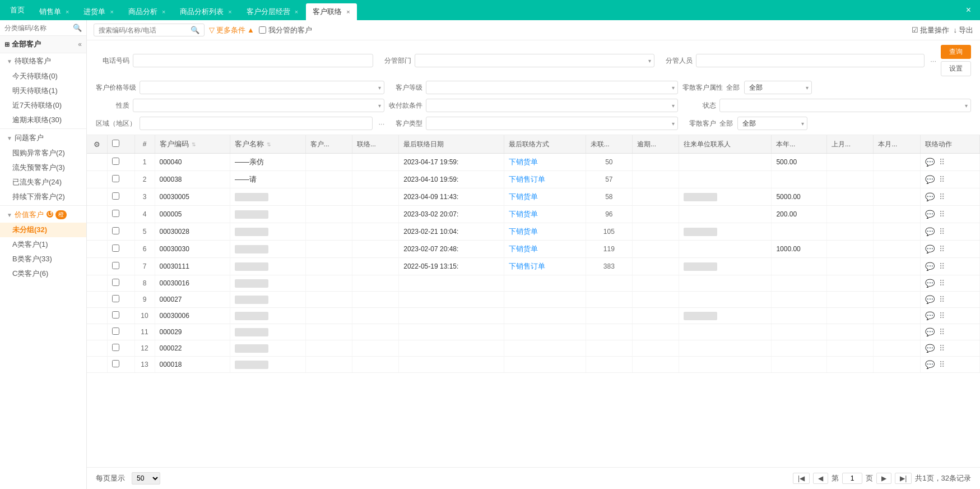 The image size is (980, 489). What do you see at coordinates (43, 215) in the screenshot?
I see `sidebar-group-value: ▼ 价值客户 ↺ 橙` at bounding box center [43, 215].